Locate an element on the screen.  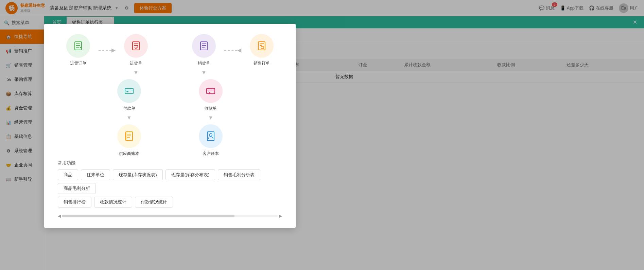
purchase-order-circle is located at coordinates (78, 46).